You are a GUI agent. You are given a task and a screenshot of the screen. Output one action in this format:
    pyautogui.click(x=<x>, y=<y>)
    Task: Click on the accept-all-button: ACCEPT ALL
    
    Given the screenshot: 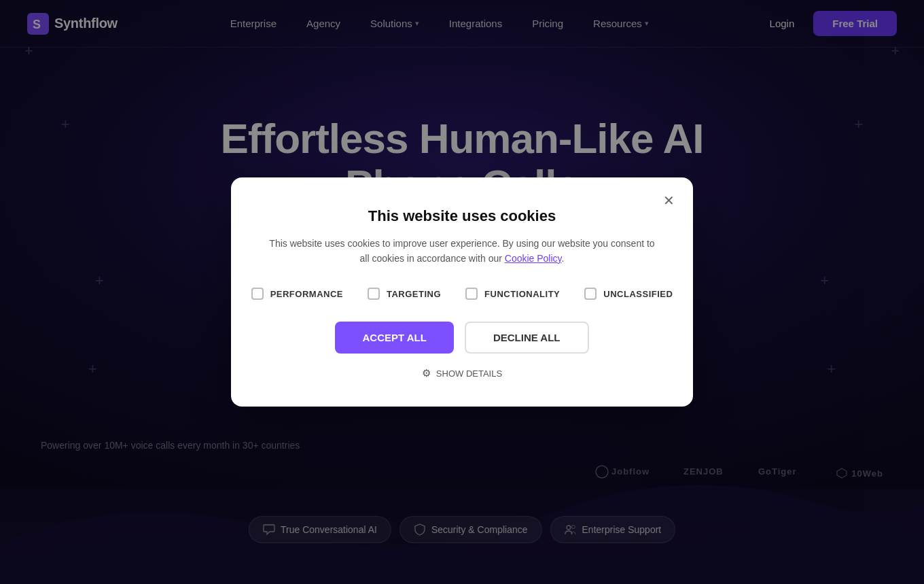 What is the action you would take?
    pyautogui.click(x=394, y=337)
    